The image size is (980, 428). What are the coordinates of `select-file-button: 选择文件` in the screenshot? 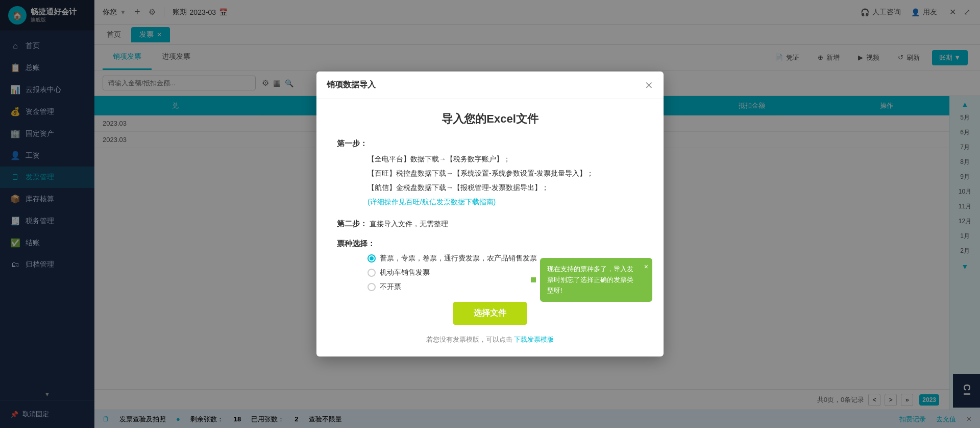 It's located at (490, 314).